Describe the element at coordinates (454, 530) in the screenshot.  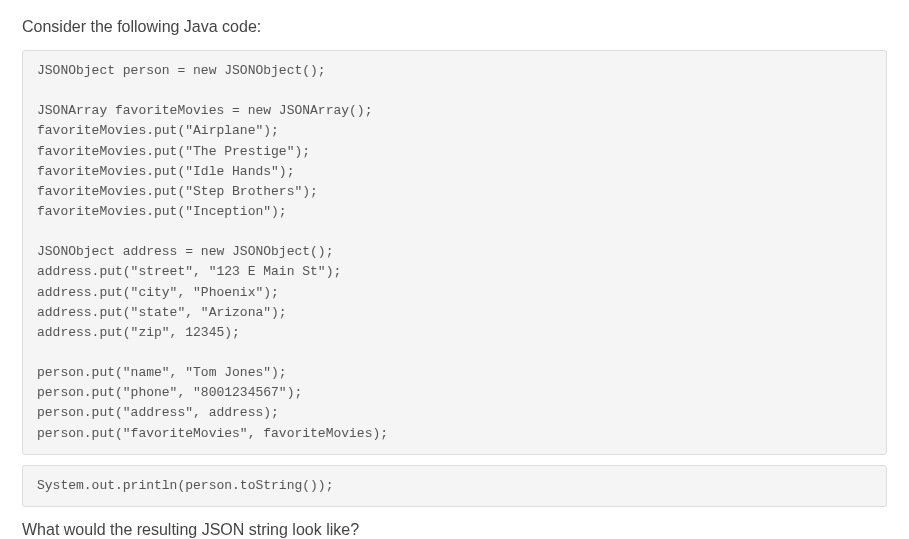
I see `question-followup: What would the resulting JSON string loo…` at that location.